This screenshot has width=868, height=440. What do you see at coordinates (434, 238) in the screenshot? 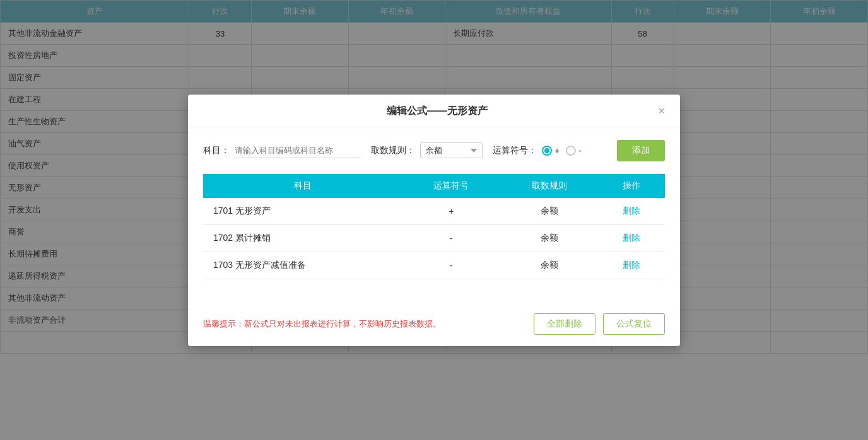
I see `formula-row: 1702 累计摊销-余额删除` at bounding box center [434, 238].